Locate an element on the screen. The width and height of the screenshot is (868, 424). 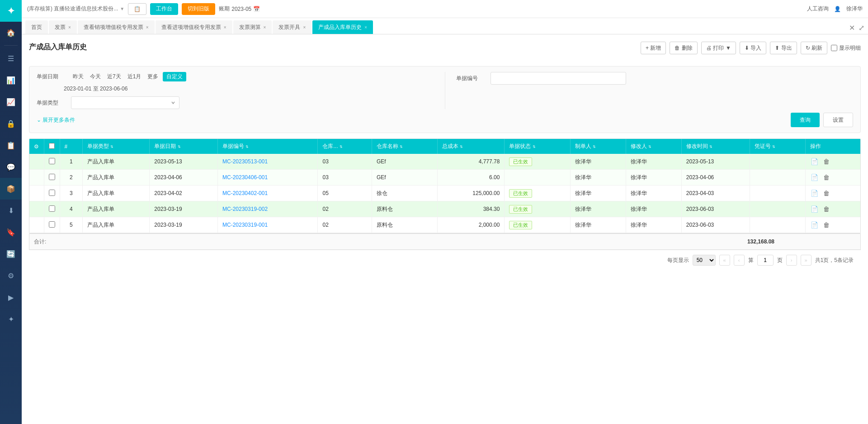
query-button: 查询 is located at coordinates (805, 120).